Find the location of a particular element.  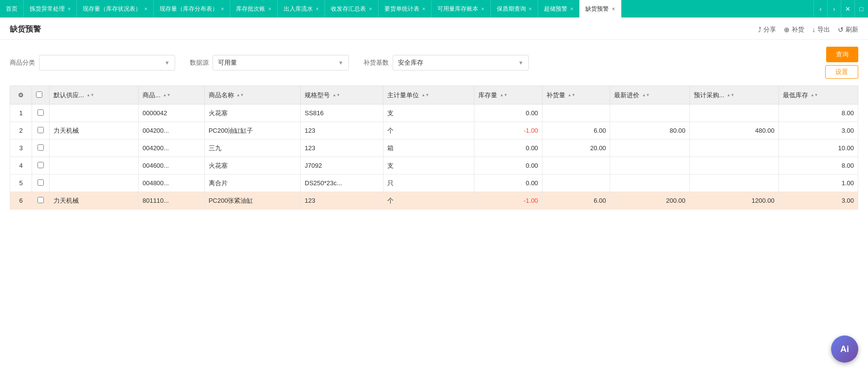

table-row: 6 力天机械 801110... PC200张紧油缸 123 个 -1.00 6… is located at coordinates (434, 201).